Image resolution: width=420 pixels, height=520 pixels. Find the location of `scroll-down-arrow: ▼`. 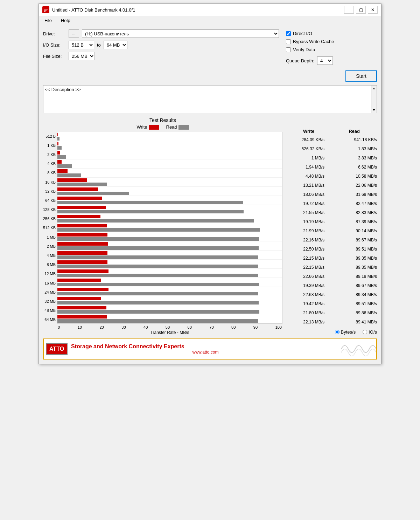

scroll-down-arrow: ▼ is located at coordinates (374, 110).